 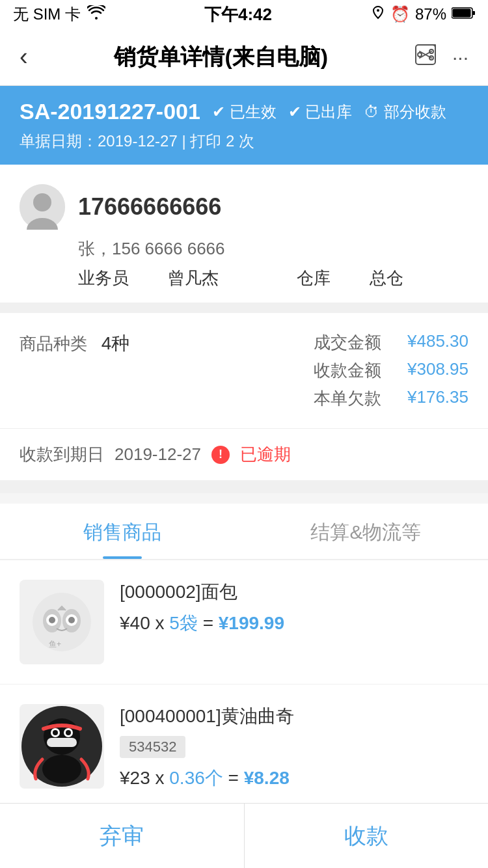 What do you see at coordinates (110, 112) in the screenshot?
I see `order-id: SA-20191227-001` at bounding box center [110, 112].